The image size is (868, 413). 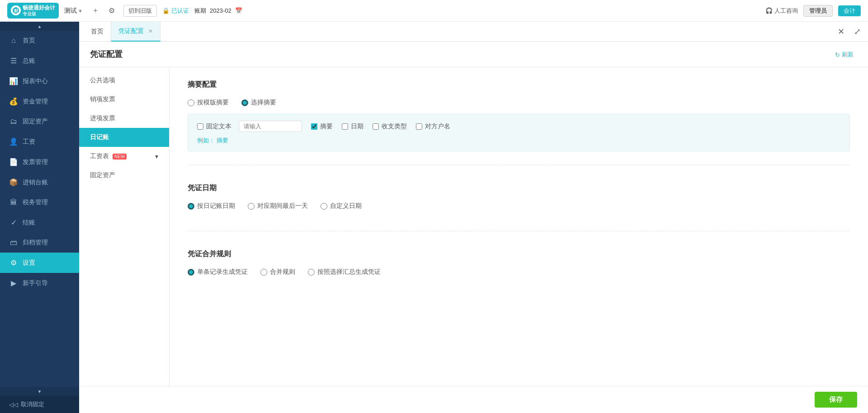 I want to click on company-name: 测试, so click(x=71, y=11).